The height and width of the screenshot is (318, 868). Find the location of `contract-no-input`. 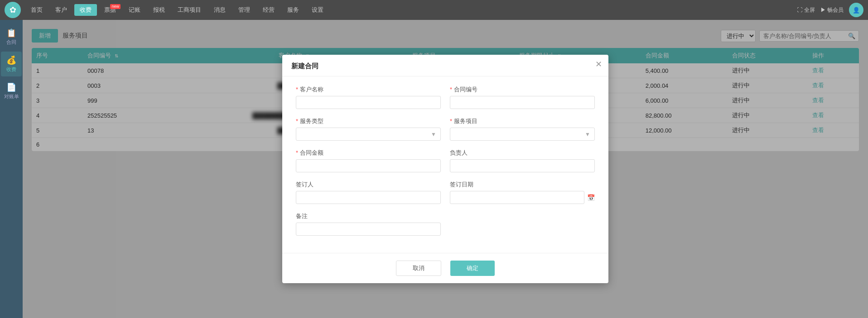

contract-no-input is located at coordinates (522, 102).